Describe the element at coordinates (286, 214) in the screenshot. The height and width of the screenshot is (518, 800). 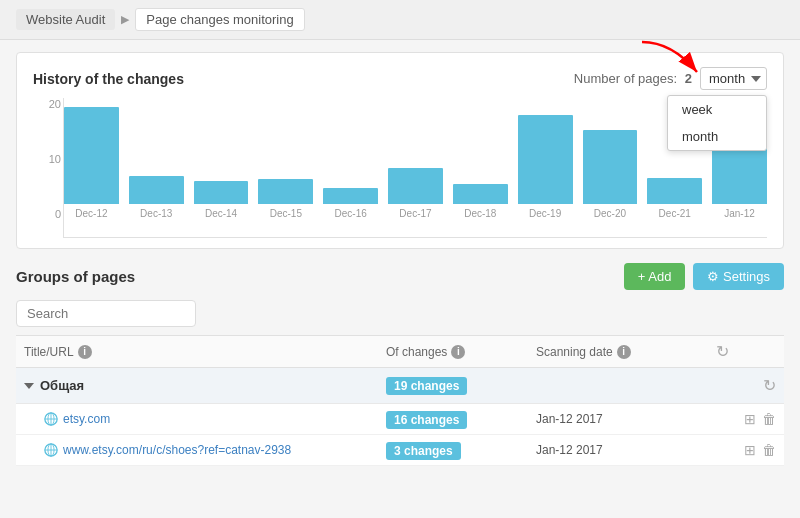
I see `bar-label: Dec-15` at that location.